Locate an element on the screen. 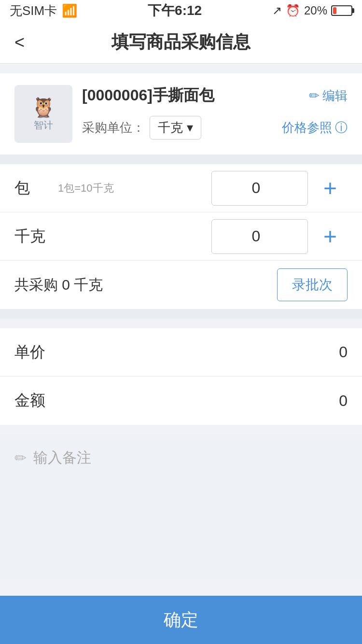 This screenshot has width=362, height=644. unit-selector-group: 采购单位： 千克 ▾ is located at coordinates (142, 127).